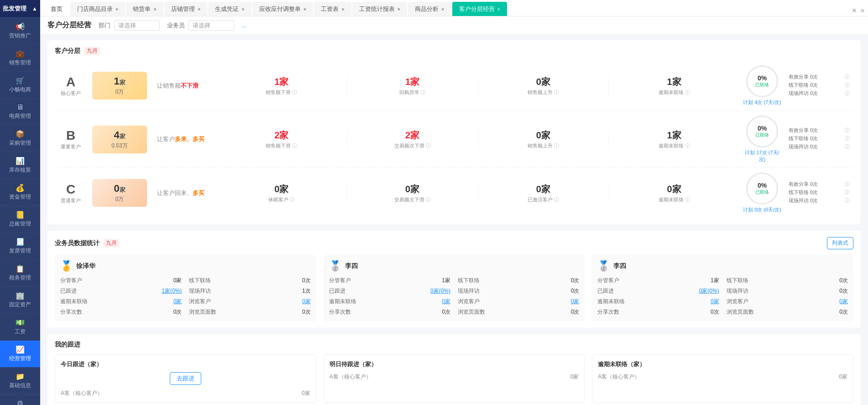  I want to click on tier-slogan-C: 让客户回来、多买, so click(184, 193).